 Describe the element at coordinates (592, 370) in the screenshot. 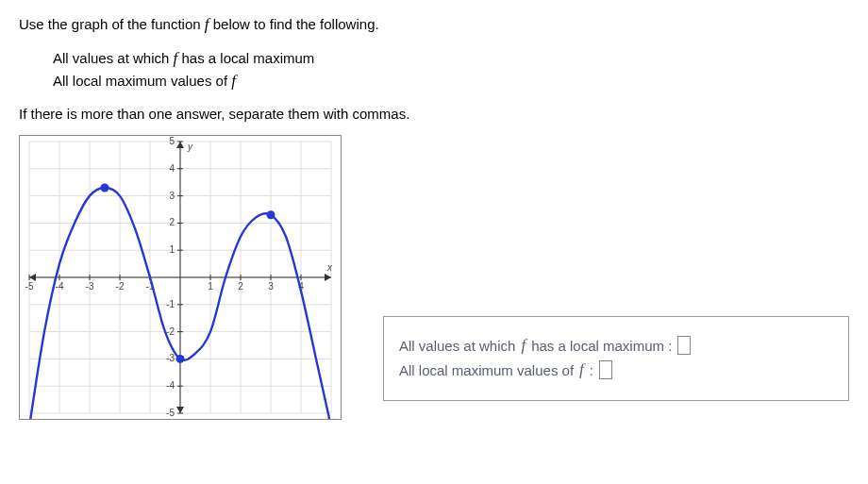

I see `answer2-post: :` at that location.